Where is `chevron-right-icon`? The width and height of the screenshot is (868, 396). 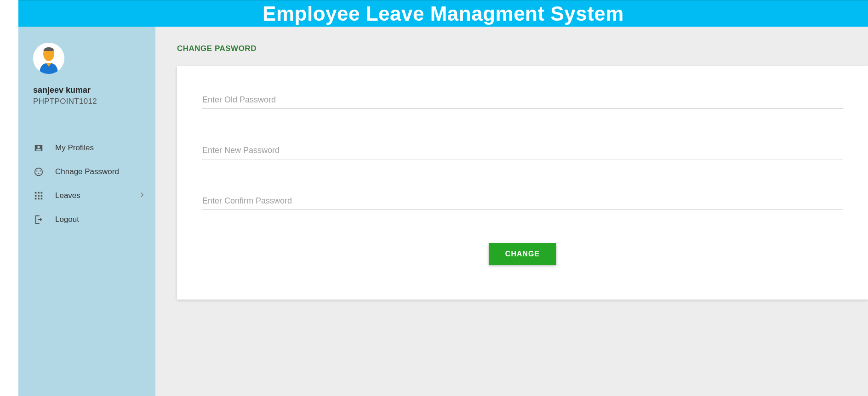 chevron-right-icon is located at coordinates (142, 196).